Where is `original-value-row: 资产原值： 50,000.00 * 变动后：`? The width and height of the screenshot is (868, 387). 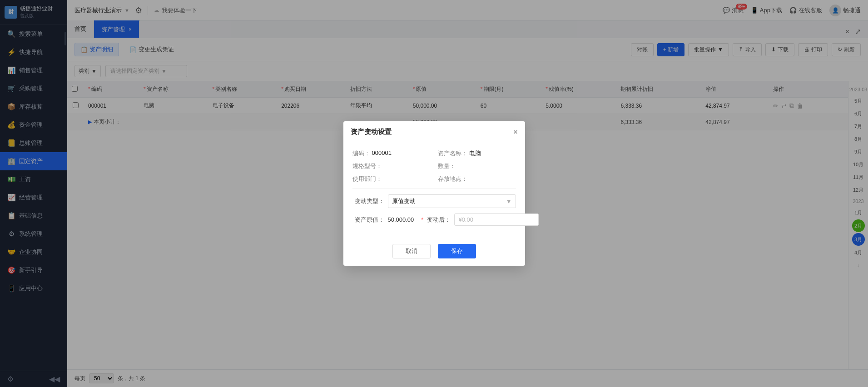
original-value-row: 资产原值： 50,000.00 * 变动后： is located at coordinates (434, 220).